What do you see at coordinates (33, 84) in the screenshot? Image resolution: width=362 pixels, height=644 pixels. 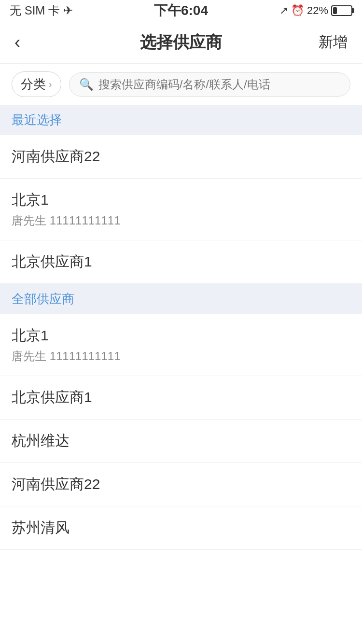 I see `category-label: 分类` at bounding box center [33, 84].